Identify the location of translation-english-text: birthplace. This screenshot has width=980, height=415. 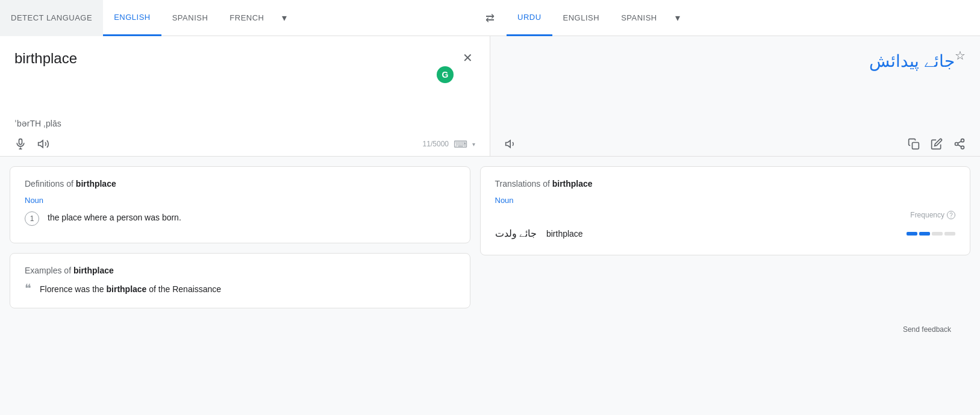
(722, 234).